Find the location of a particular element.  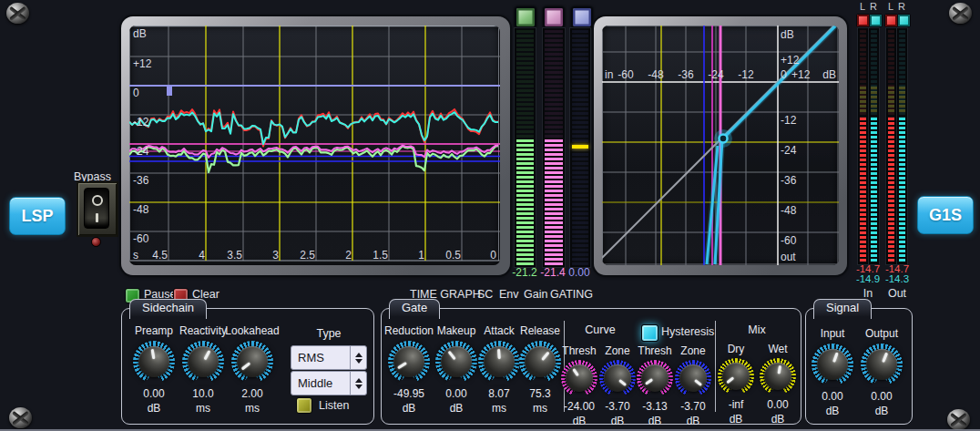

x-axis-unit: s is located at coordinates (136, 255).